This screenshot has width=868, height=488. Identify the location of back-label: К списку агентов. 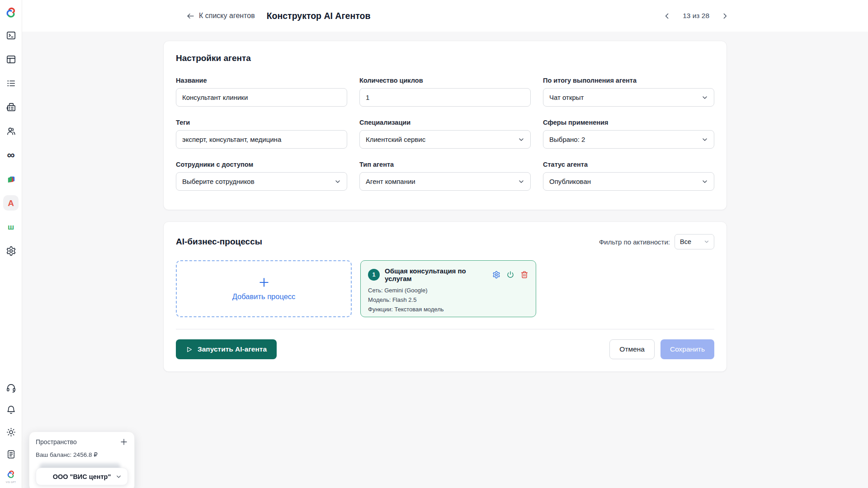
(227, 16).